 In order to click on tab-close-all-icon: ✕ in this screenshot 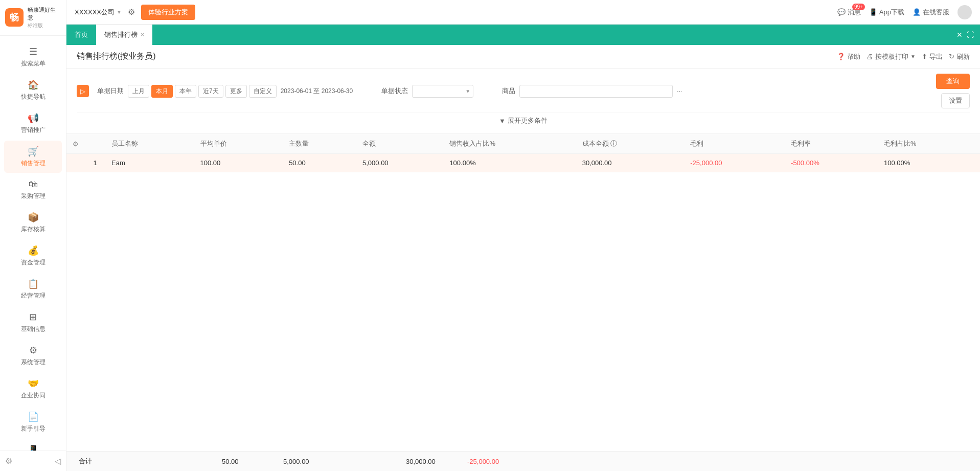, I will do `click(960, 35)`.